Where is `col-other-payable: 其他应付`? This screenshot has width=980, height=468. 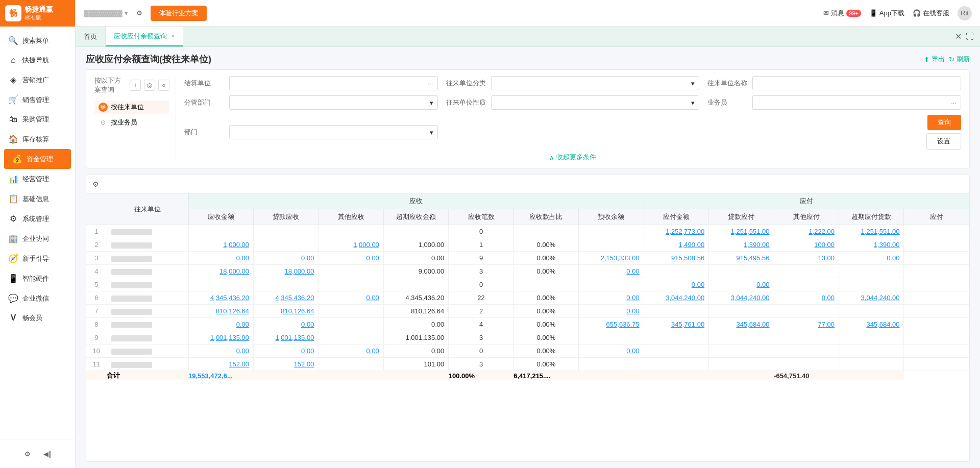 col-other-payable: 其他应付 is located at coordinates (806, 217).